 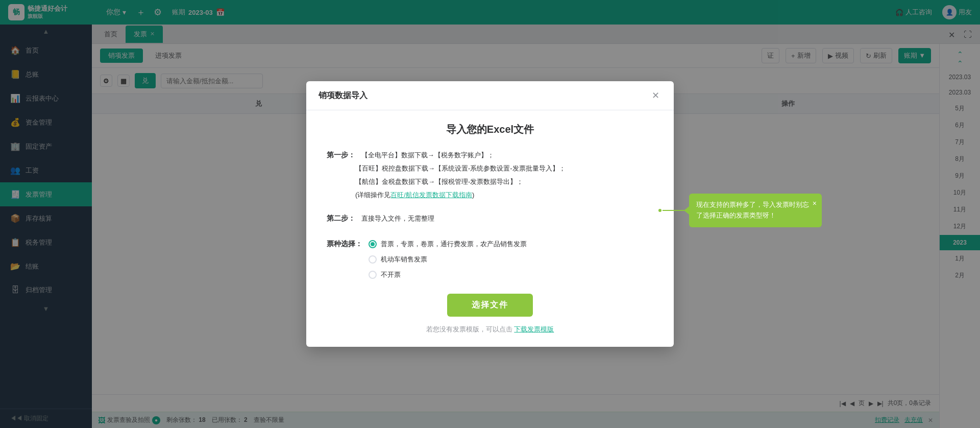 What do you see at coordinates (687, 210) in the screenshot?
I see `tooltip-arrow` at bounding box center [687, 210].